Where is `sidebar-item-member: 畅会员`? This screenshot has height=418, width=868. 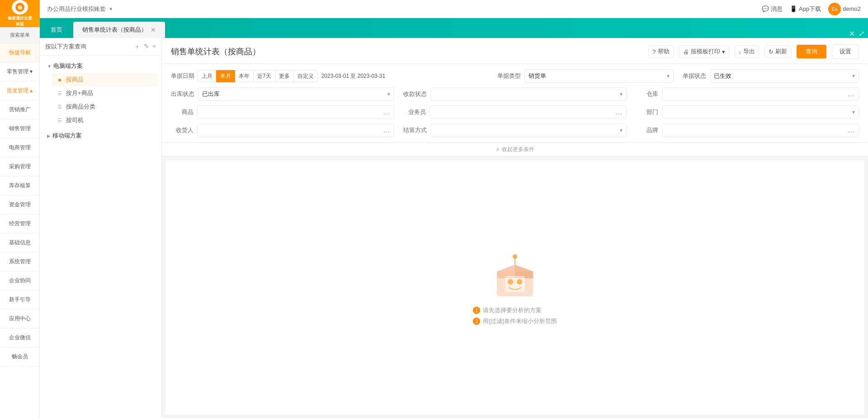
sidebar-item-member: 畅会员 is located at coordinates (20, 357).